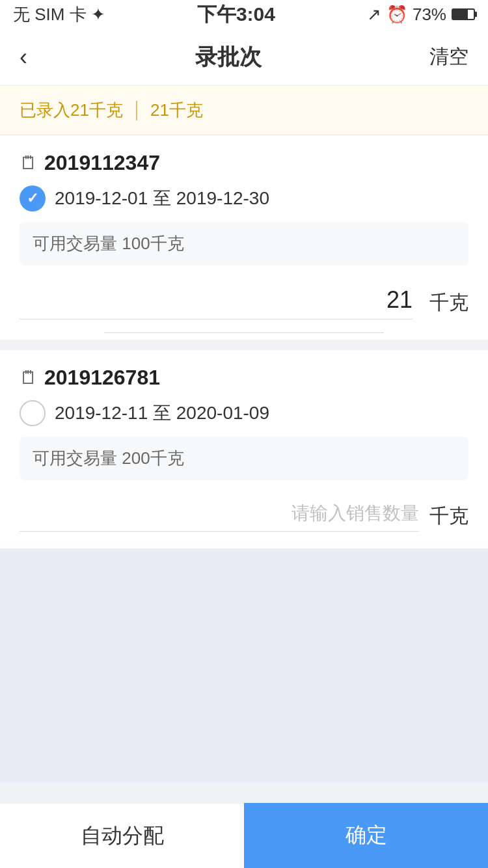 The image size is (488, 868). I want to click on batch-2-id: 2019126781, so click(102, 377).